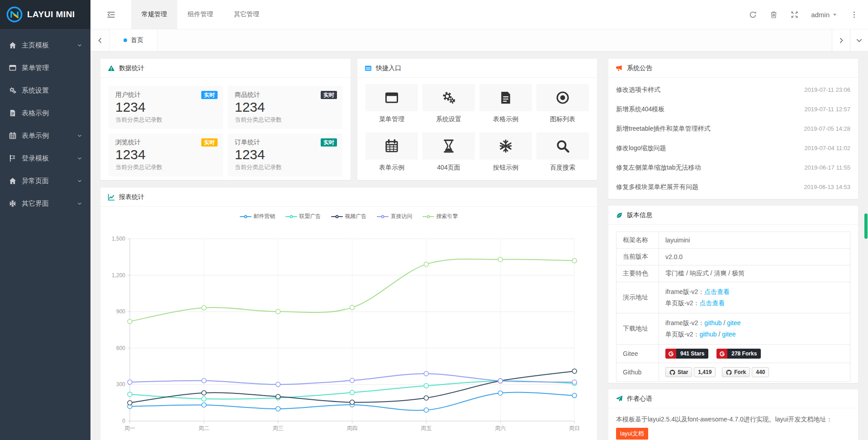  Describe the element at coordinates (13, 45) in the screenshot. I see `home-icon` at that location.